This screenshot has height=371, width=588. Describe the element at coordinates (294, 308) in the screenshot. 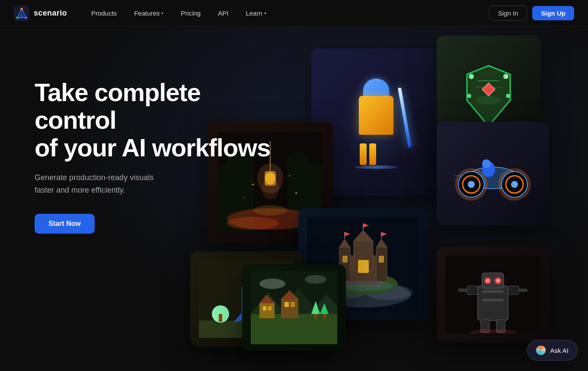

I see `village-svg` at that location.